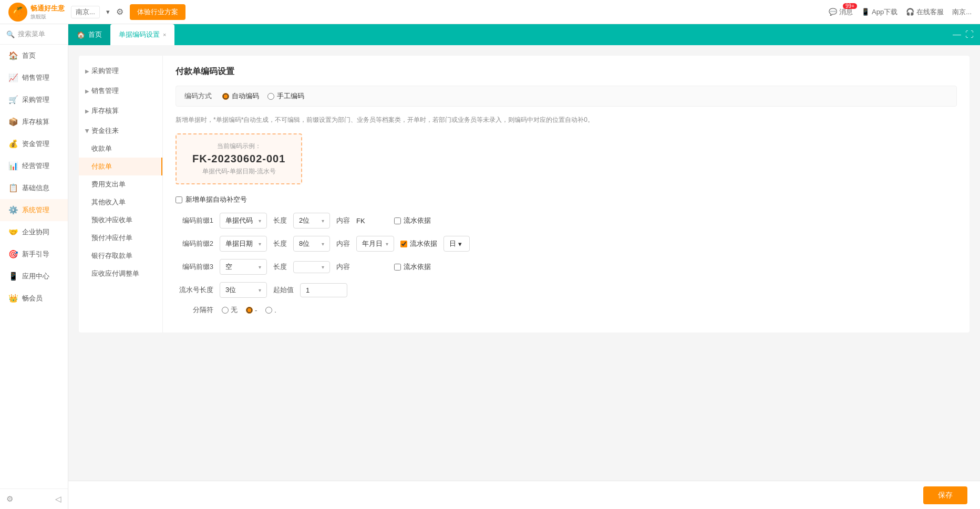 This screenshot has width=980, height=509. I want to click on topbar-left: 🍊 畅通好生意 旗舰版 南京... ▾ ⚙ 体验行业方案, so click(97, 12).